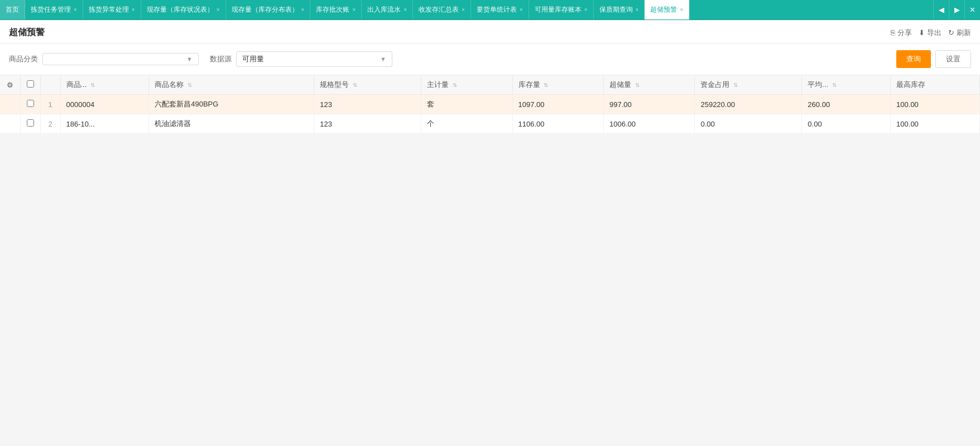 The width and height of the screenshot is (980, 446). Describe the element at coordinates (50, 85) in the screenshot. I see `rownum-col-header` at that location.